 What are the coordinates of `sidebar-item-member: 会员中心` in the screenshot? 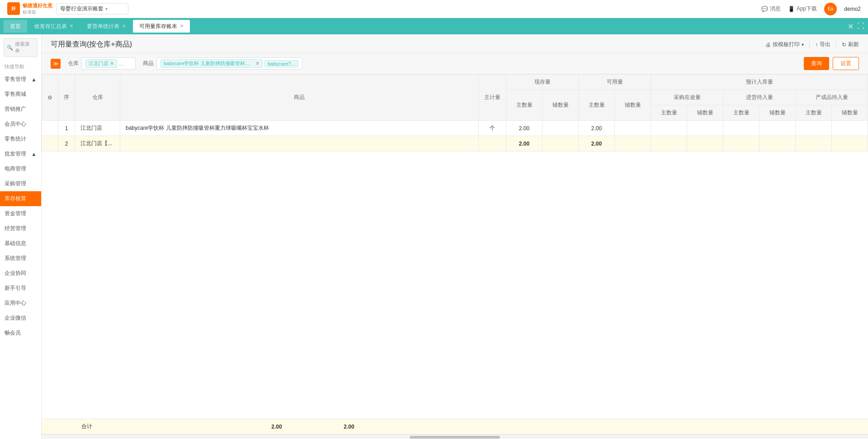 It's located at (21, 124).